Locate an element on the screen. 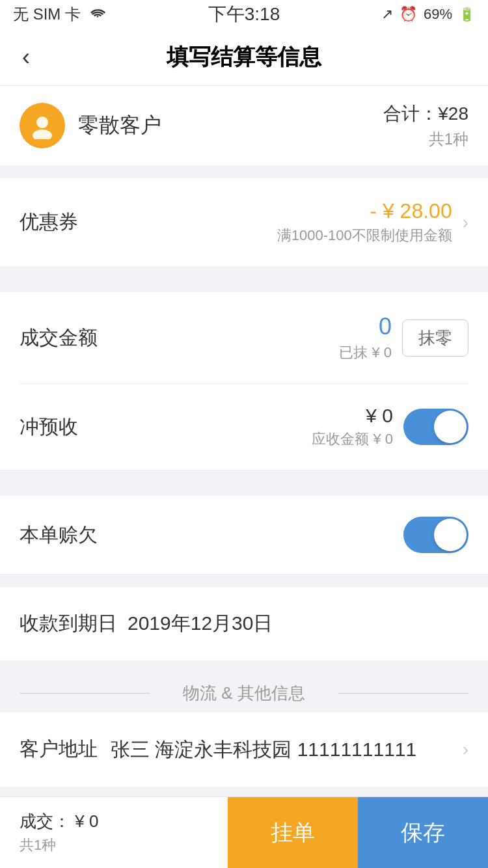 Image resolution: width=488 pixels, height=868 pixels. deal-amount-label: 成交金额 is located at coordinates (59, 338).